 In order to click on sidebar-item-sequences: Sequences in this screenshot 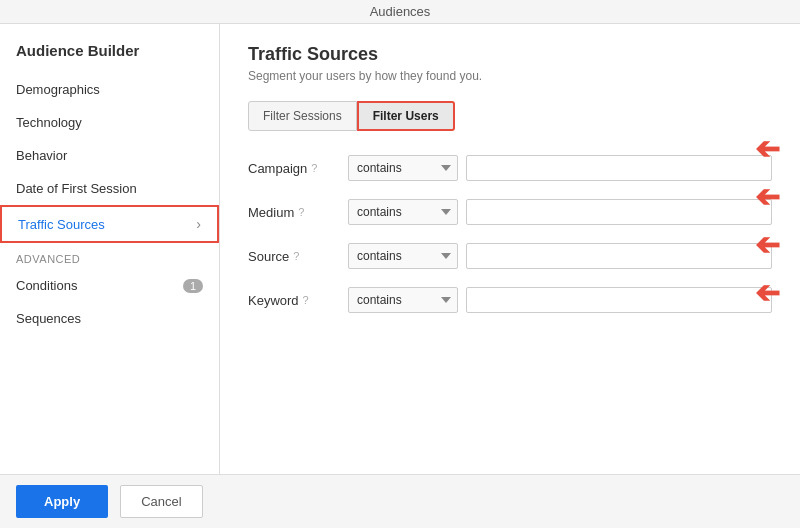, I will do `click(110, 318)`.